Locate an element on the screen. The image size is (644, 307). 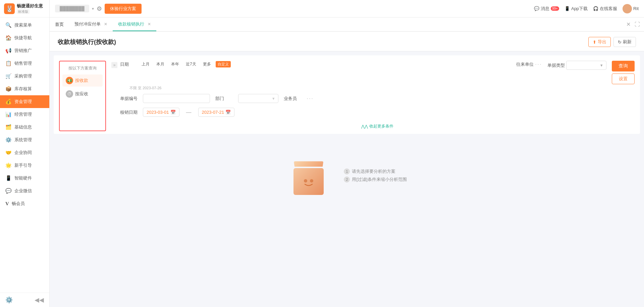
logo-icon: 🐰 is located at coordinates (9, 9).